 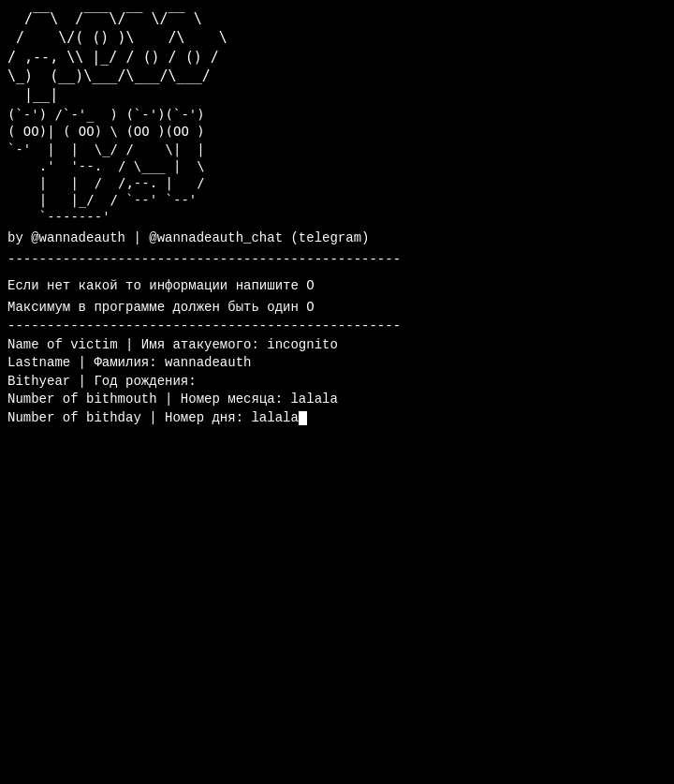 I want to click on note-1: Если нет какой то информации напишите O, so click(x=337, y=287).